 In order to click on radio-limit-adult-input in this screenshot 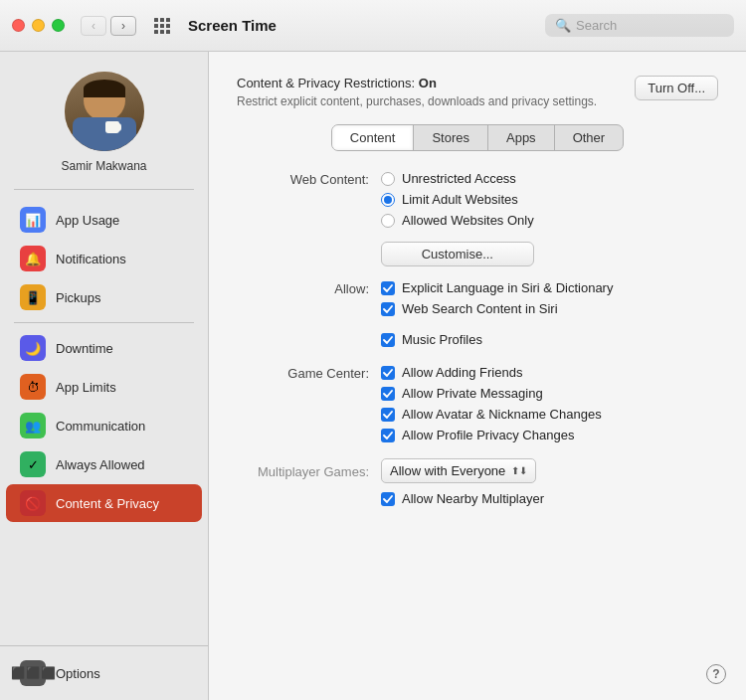, I will do `click(388, 200)`.